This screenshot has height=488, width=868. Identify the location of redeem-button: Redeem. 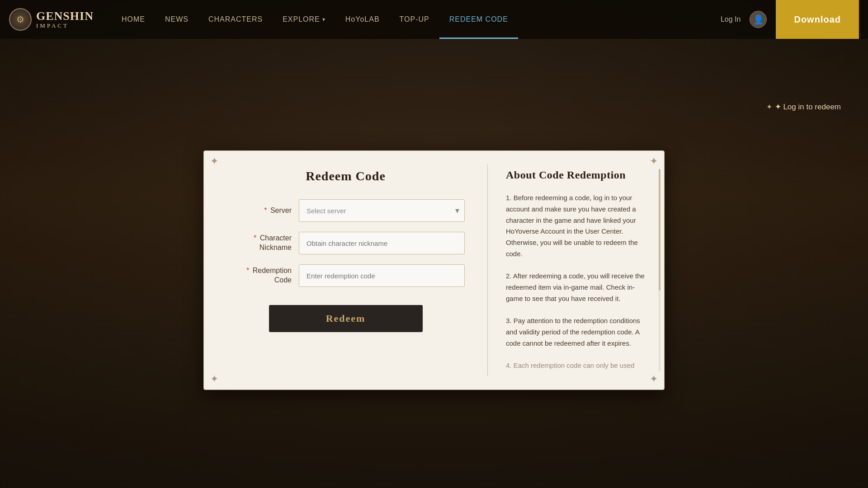
(346, 319).